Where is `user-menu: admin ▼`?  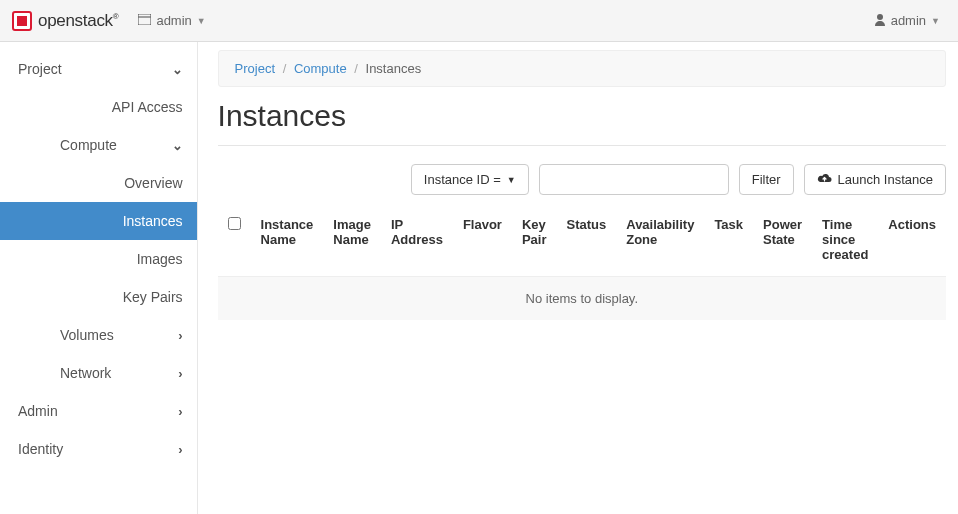
user-menu: admin ▼ is located at coordinates (907, 21).